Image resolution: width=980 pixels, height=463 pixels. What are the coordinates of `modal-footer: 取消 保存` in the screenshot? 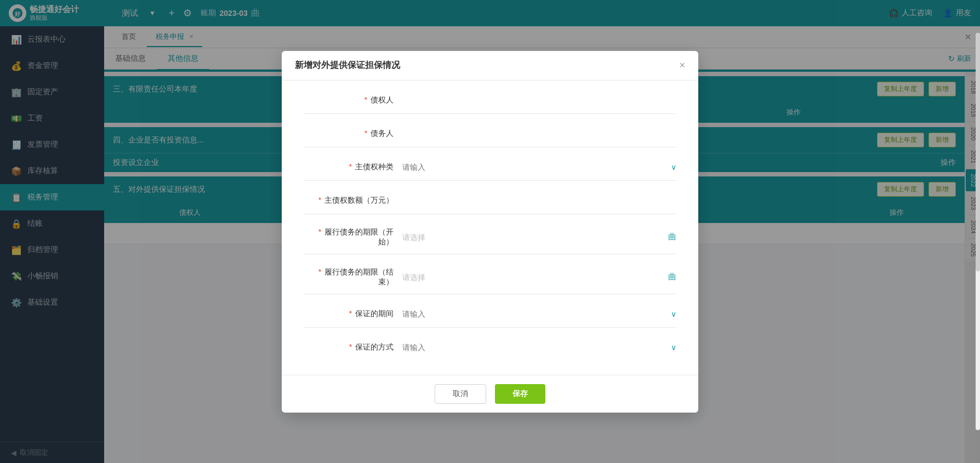 It's located at (490, 393).